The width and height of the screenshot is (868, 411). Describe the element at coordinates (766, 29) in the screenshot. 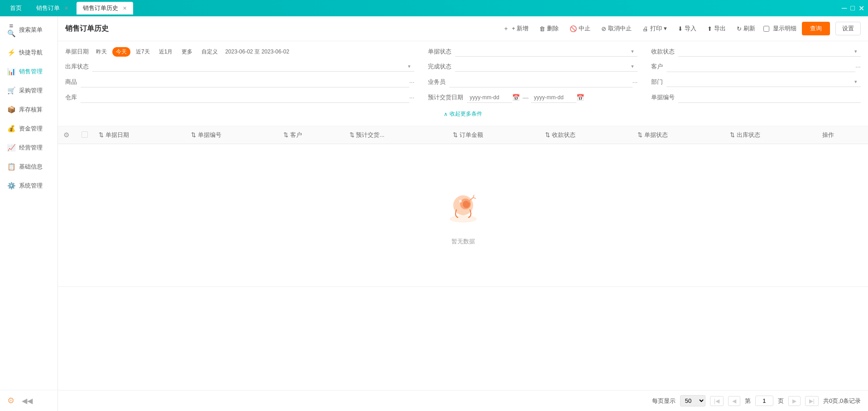

I see `display-detail-checkbox` at that location.